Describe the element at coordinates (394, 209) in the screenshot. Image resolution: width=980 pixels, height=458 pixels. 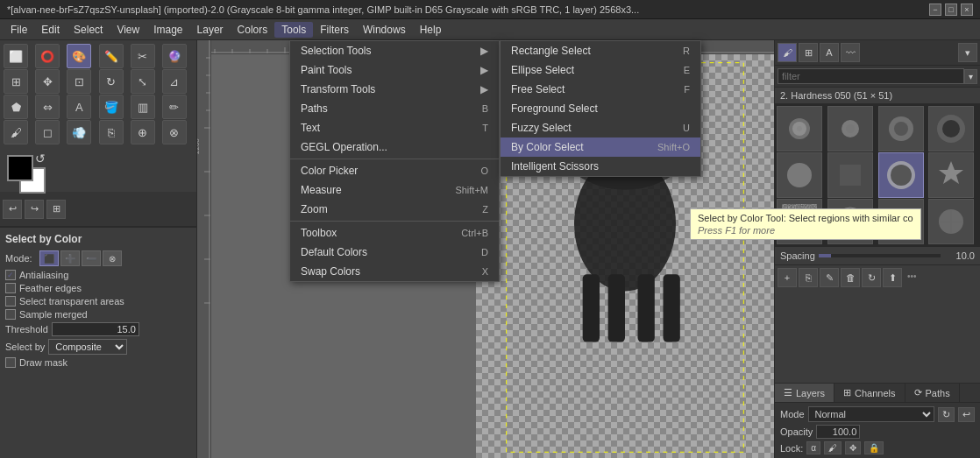
I see `menu-zoom: Zoom Z` at that location.